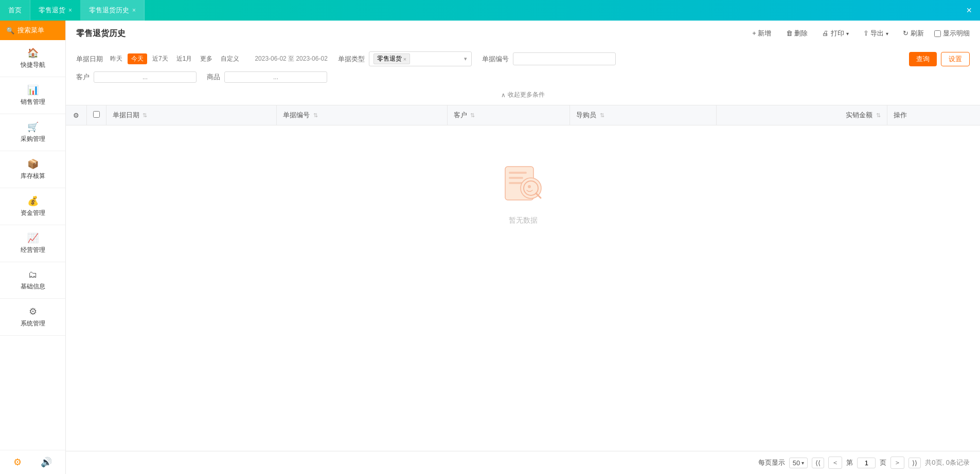 Image resolution: width=980 pixels, height=474 pixels. Describe the element at coordinates (230, 59) in the screenshot. I see `date-btn-custom: 自定义` at that location.